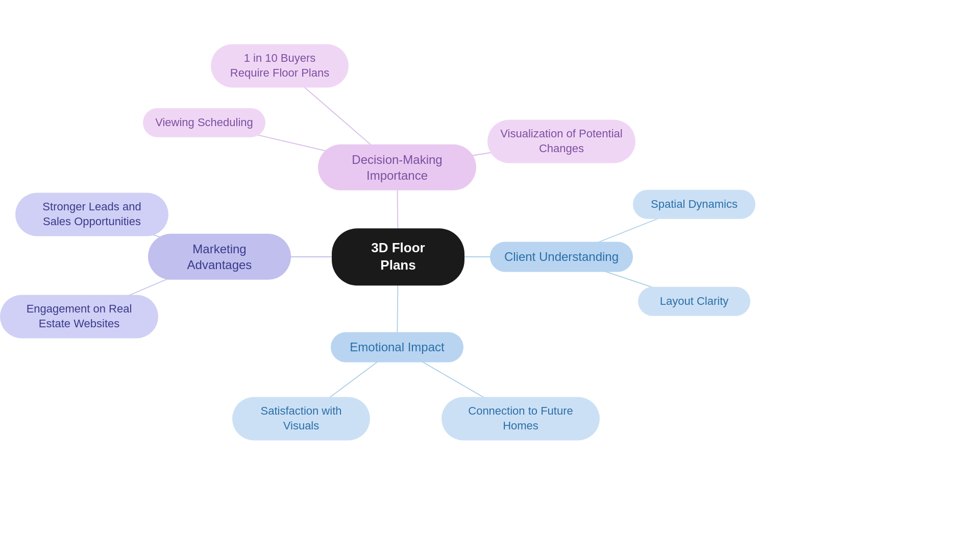 The image size is (980, 553). Describe the element at coordinates (397, 347) in the screenshot. I see `emotional-impact-label: Emotional Impact` at that location.